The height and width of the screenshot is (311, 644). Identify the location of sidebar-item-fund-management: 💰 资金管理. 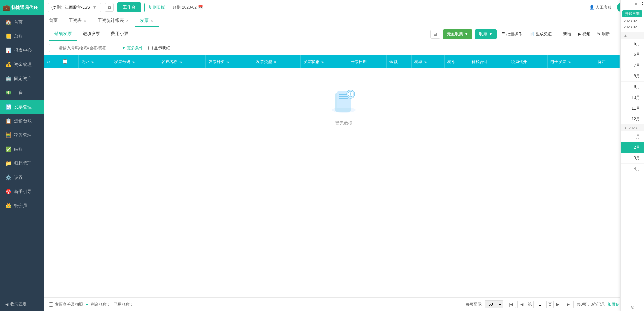
(22, 65).